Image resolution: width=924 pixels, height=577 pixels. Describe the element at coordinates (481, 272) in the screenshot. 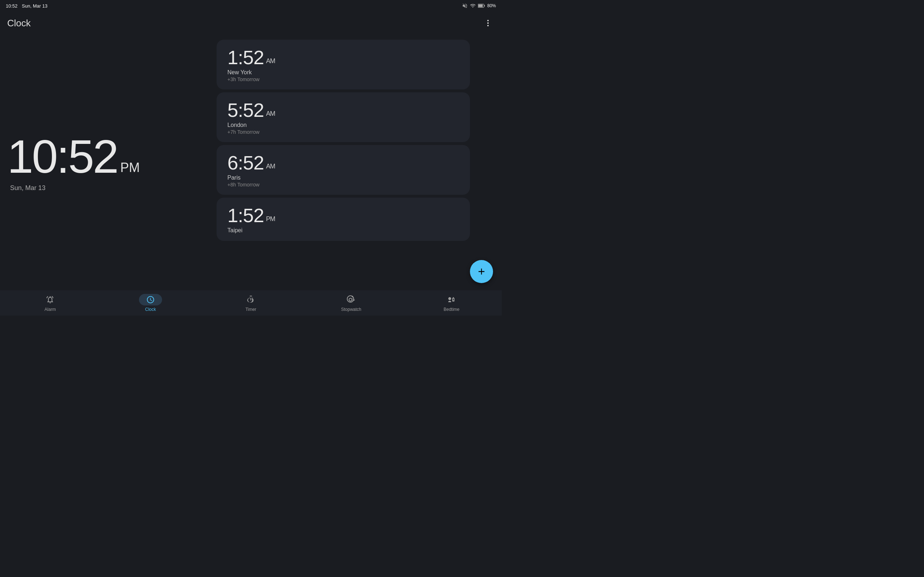

I see `add-city-button` at that location.